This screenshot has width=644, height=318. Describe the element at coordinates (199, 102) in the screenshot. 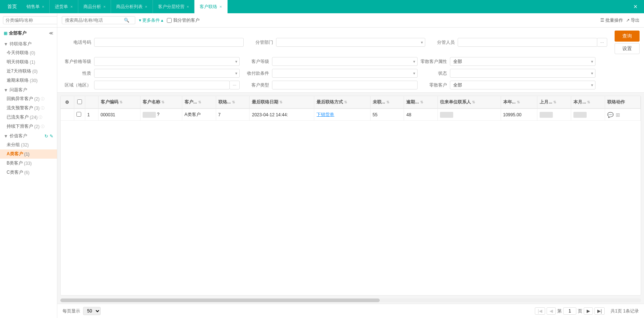

I see `th-cust-level: 客户... ⇅` at that location.